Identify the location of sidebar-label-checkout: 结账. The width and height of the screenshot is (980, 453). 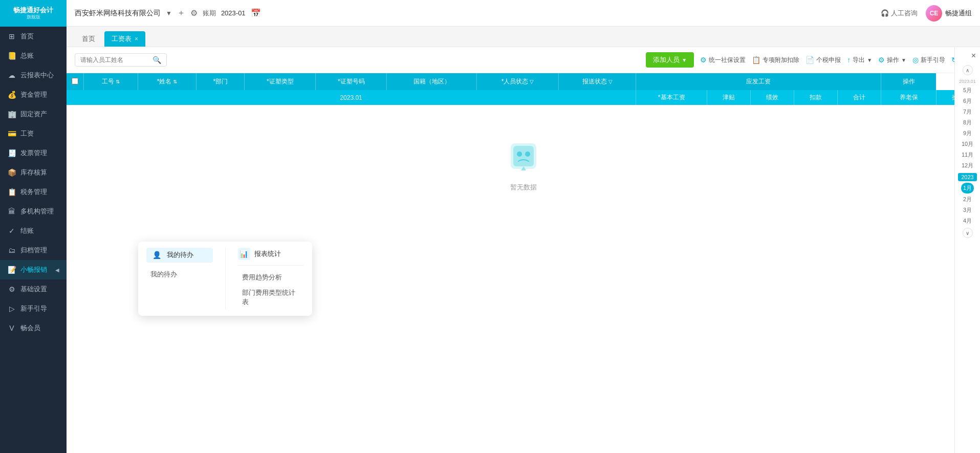
(27, 231).